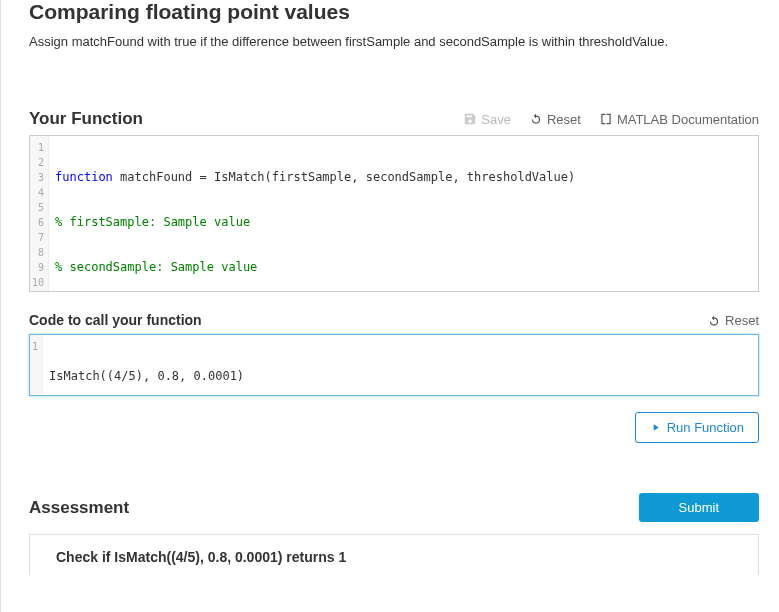  I want to click on editor-gutter: 1 2 3 4 5 6 7 8 9 10, so click(40, 214).